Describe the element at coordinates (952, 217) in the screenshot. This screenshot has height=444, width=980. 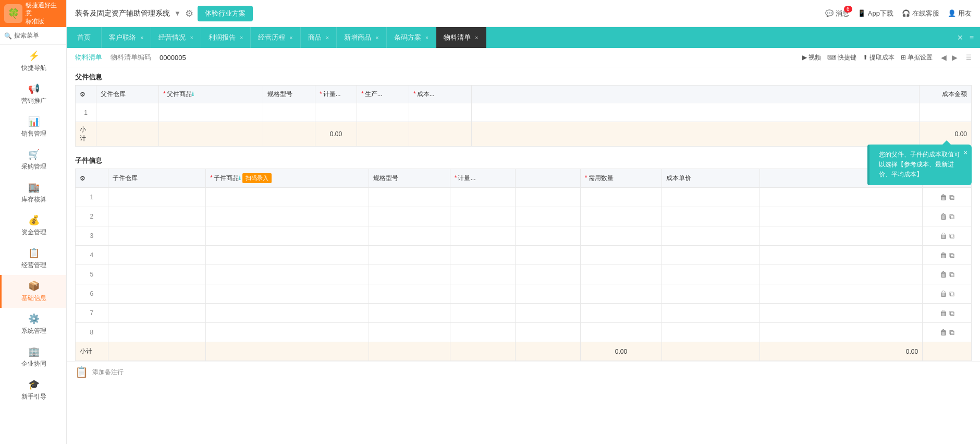
I see `copy-row-icon-2: ⧉` at that location.